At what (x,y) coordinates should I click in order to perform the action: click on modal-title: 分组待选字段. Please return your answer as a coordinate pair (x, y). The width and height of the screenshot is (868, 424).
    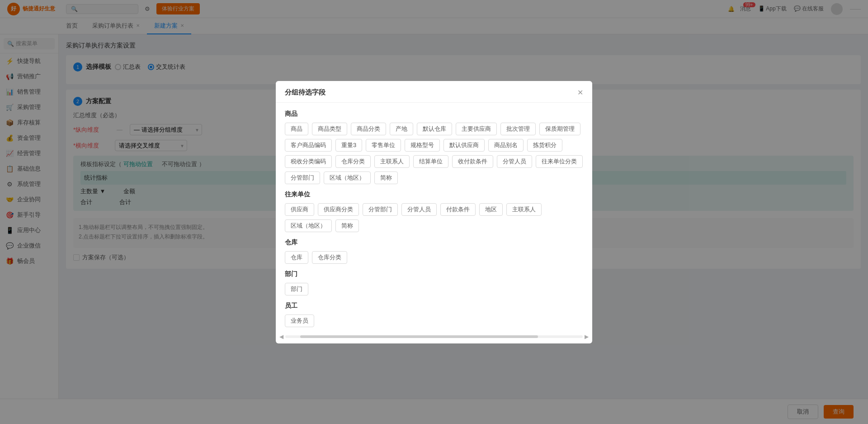
    Looking at the image, I should click on (305, 92).